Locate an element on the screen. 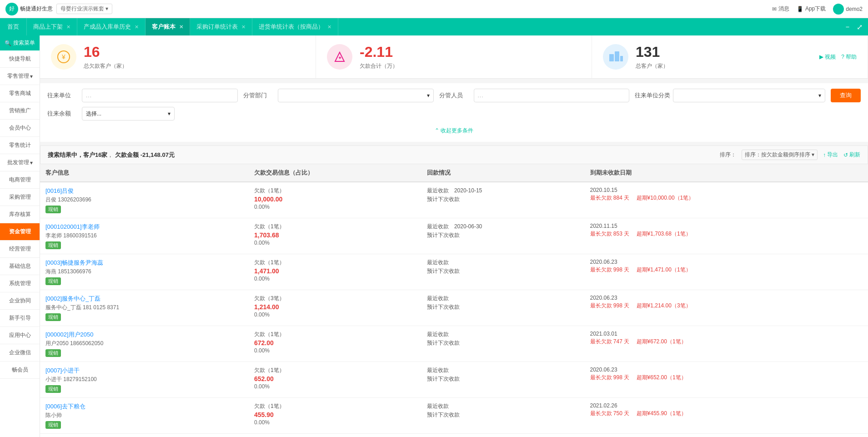  close-tab-product-shelf: ✕ is located at coordinates (68, 27).